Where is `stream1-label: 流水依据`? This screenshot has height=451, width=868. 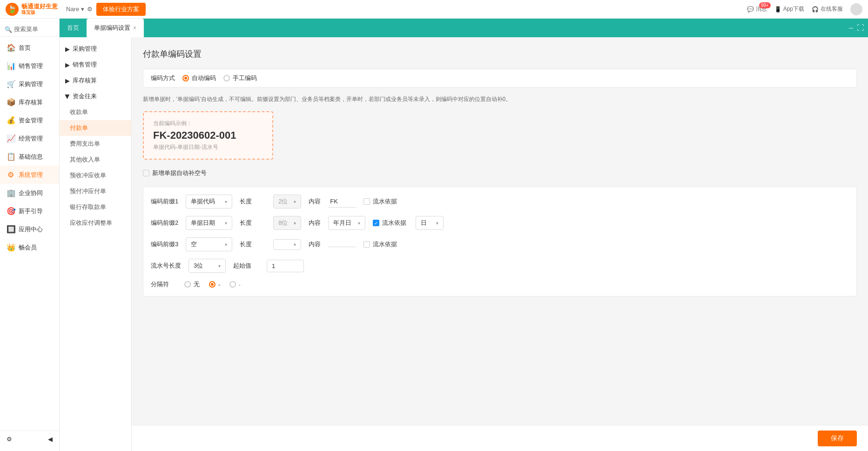
stream1-label: 流水依据 is located at coordinates (385, 202).